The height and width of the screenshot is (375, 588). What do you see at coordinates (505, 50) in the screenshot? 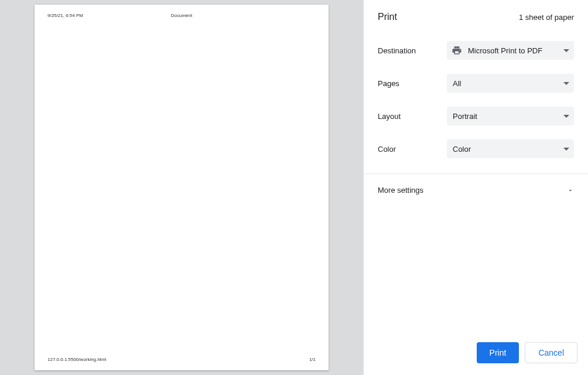
I see `destination-value: Microsoft Print to PDF` at bounding box center [505, 50].